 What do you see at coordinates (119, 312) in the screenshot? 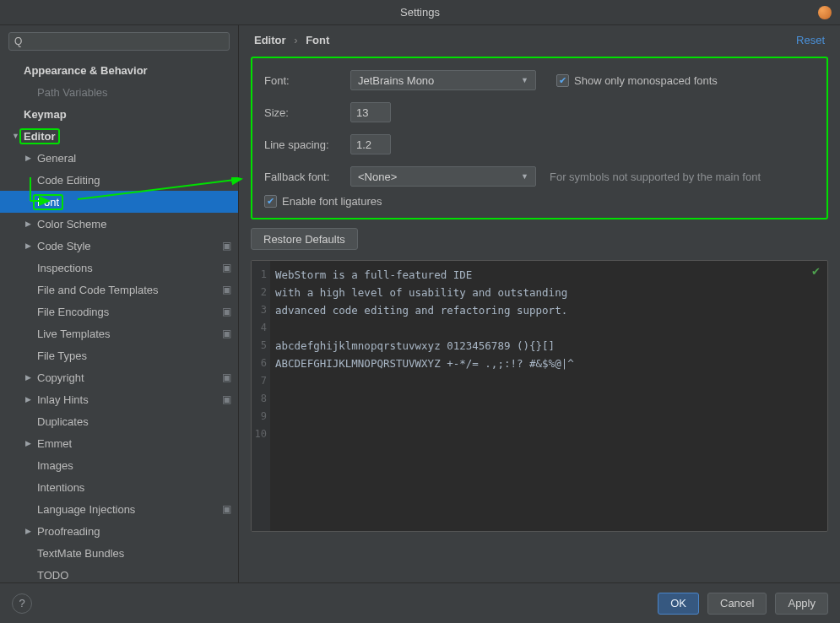
I see `tree-item-file-encodings: File Encodings▣` at bounding box center [119, 312].